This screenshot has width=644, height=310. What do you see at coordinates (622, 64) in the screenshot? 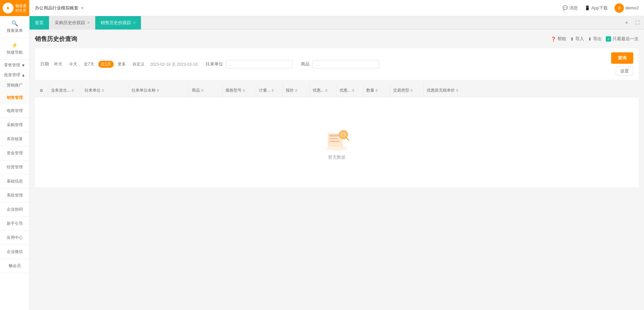
I see `filter-right-actions: 查询 设置` at bounding box center [622, 64].